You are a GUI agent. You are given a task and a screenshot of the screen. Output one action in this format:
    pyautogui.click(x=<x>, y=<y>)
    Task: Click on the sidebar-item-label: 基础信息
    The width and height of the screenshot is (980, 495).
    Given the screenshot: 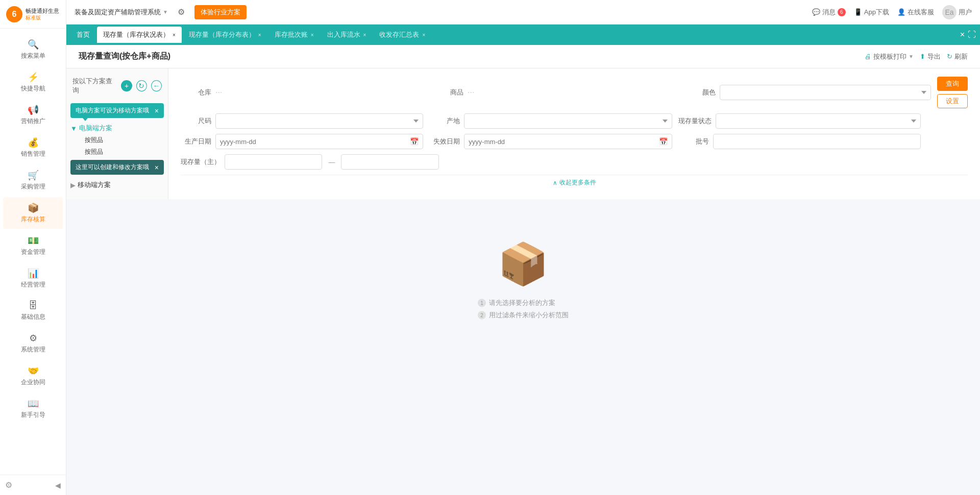 What is the action you would take?
    pyautogui.click(x=33, y=317)
    